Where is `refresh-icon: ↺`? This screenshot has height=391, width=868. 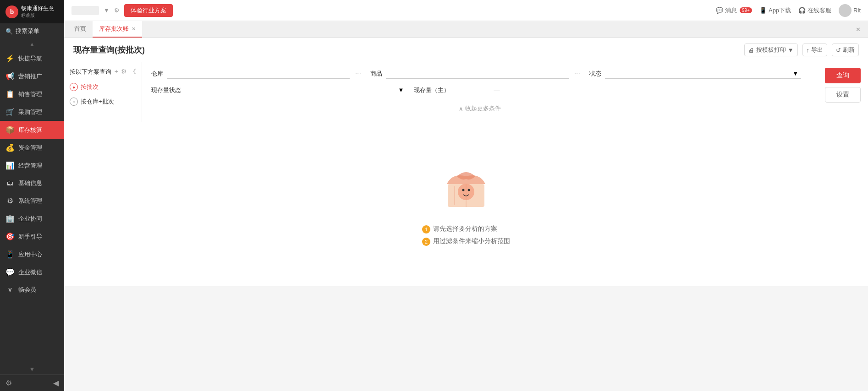 refresh-icon: ↺ is located at coordinates (839, 50).